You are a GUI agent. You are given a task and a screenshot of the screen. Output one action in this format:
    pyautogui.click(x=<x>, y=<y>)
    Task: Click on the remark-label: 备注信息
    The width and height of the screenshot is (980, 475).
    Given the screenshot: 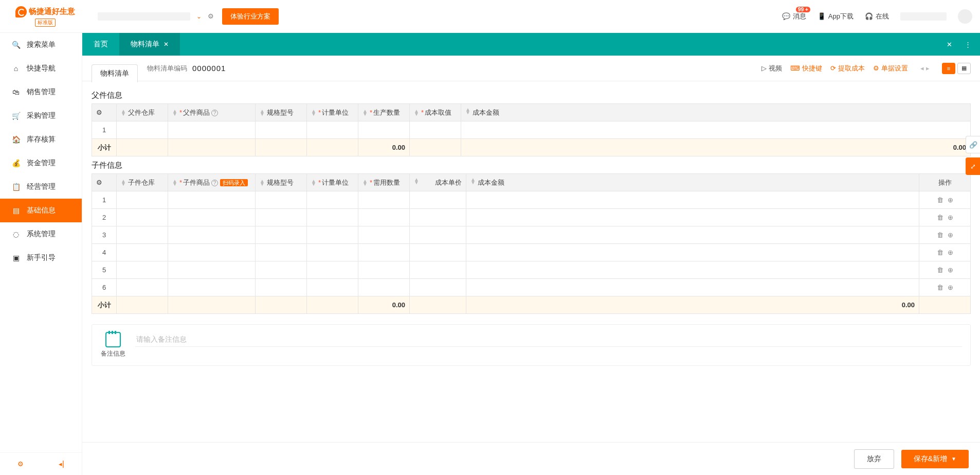 What is the action you would take?
    pyautogui.click(x=113, y=354)
    